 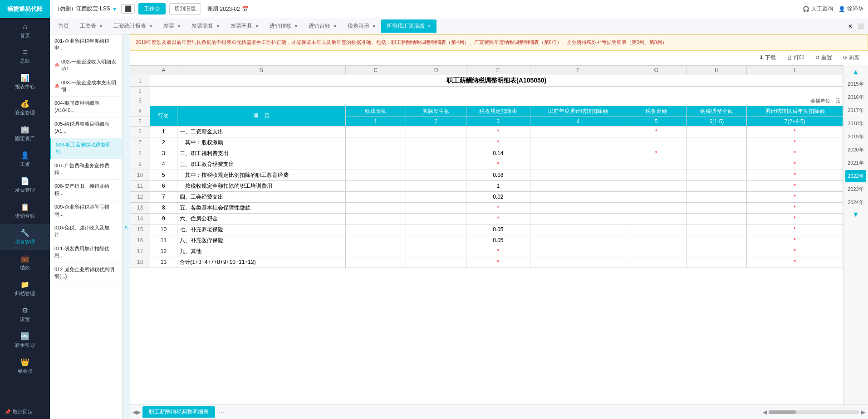 What do you see at coordinates (860, 26) in the screenshot?
I see `maximize-icon: ⬜` at bounding box center [860, 26].